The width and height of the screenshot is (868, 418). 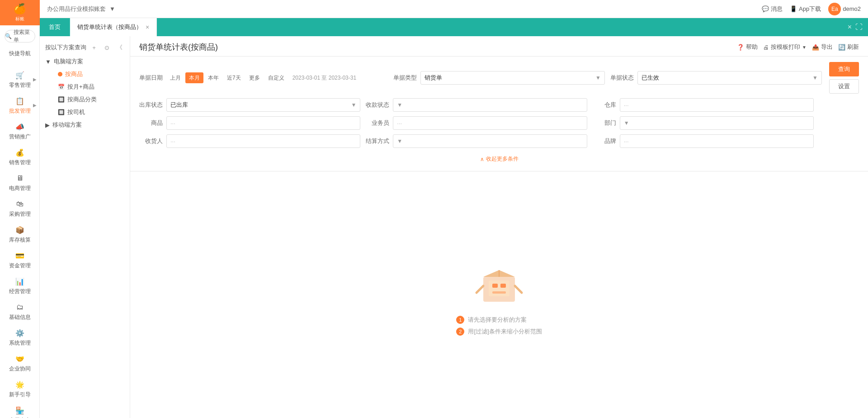 What do you see at coordinates (20, 260) in the screenshot?
I see `sidebar-item-finance: 💳 资金管理` at bounding box center [20, 260].